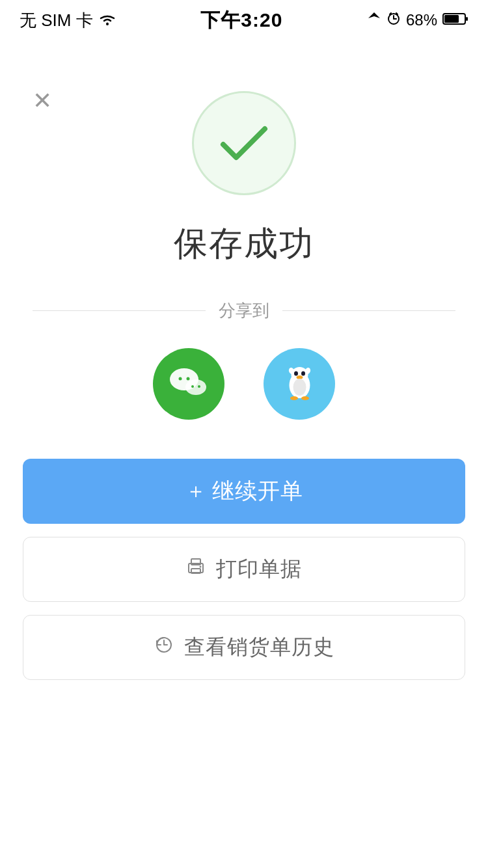 The height and width of the screenshot is (868, 488). I want to click on status-bar: 无 SIM 卡 下午3:20 68%, so click(244, 20).